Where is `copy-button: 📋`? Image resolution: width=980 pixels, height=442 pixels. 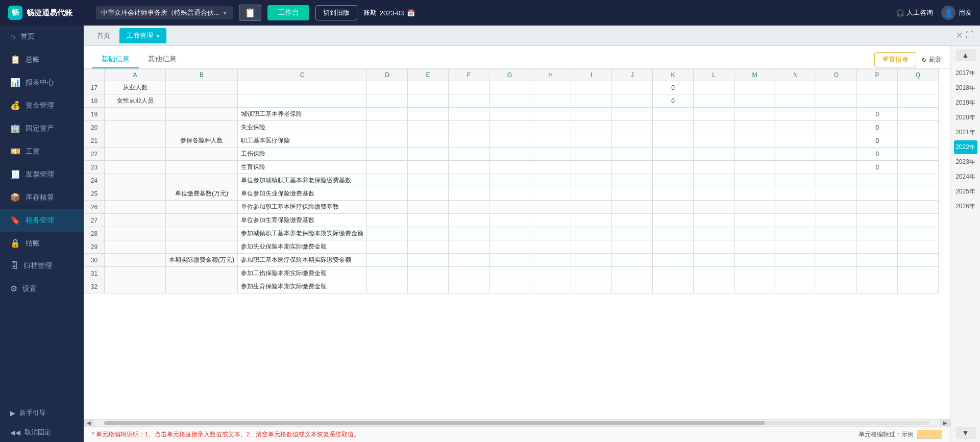
copy-button: 📋 is located at coordinates (250, 13).